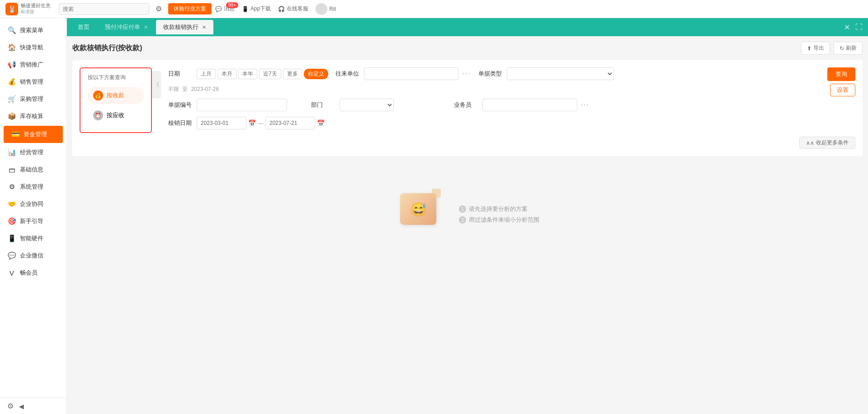 The height and width of the screenshot is (414, 868). What do you see at coordinates (411, 74) in the screenshot?
I see `counterparty-input` at bounding box center [411, 74].